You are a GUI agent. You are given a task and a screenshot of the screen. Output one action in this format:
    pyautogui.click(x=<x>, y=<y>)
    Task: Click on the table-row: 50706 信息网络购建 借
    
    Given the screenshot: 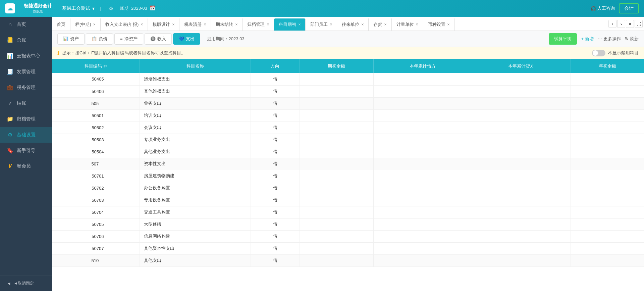 What is the action you would take?
    pyautogui.click(x=348, y=236)
    